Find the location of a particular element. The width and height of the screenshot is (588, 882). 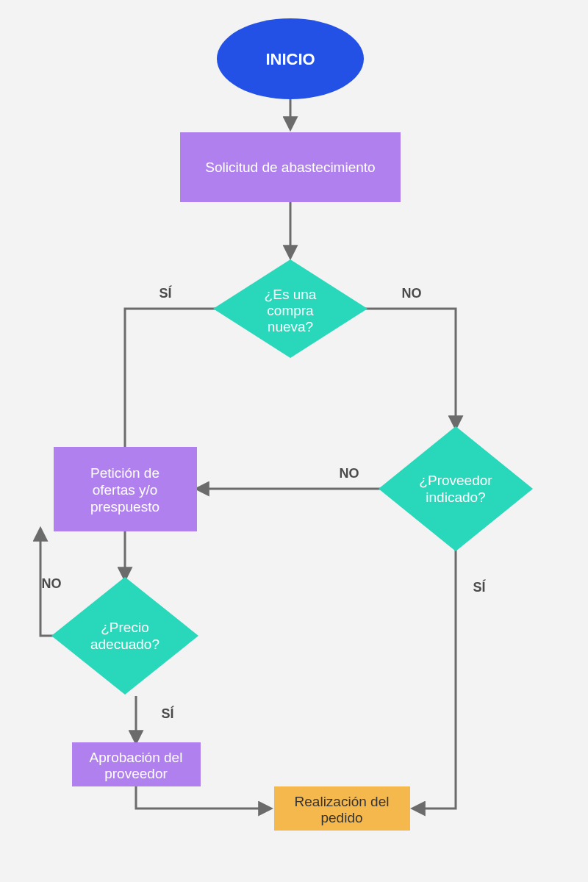

node-peticion-line2: ofertas y/o is located at coordinates (125, 490).